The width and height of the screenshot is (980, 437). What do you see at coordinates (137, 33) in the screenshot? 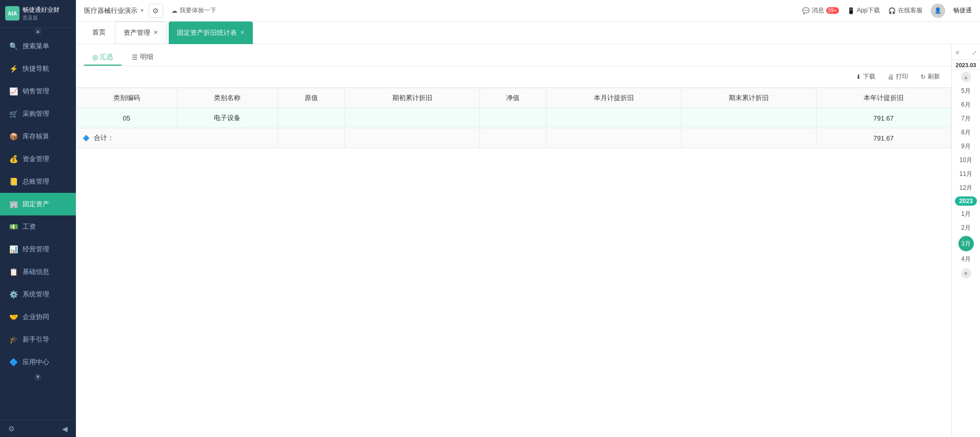
I see `tab-asset-manage-label: 资产管理` at bounding box center [137, 33].